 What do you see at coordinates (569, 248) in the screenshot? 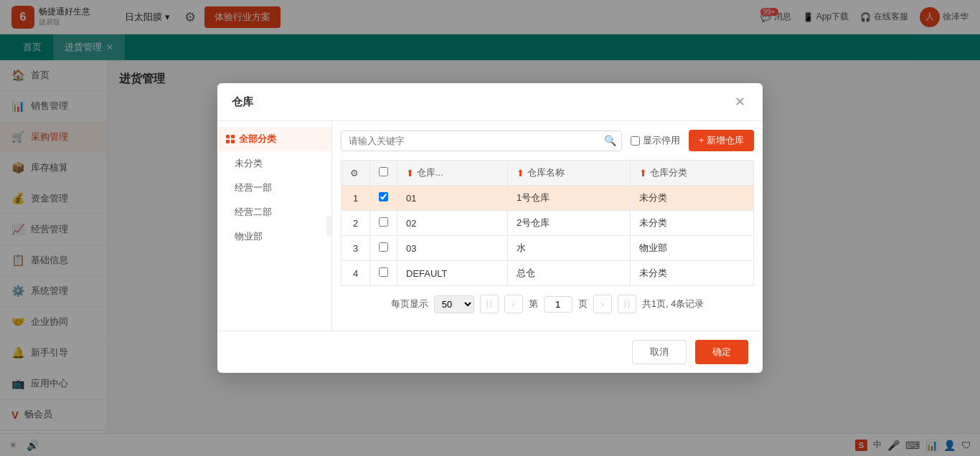
I see `row-name-3: 水` at bounding box center [569, 248].